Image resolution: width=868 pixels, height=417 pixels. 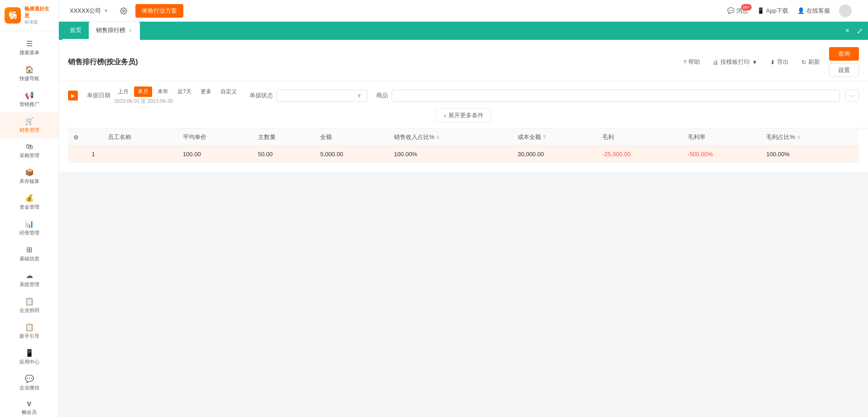 I want to click on filter-area: ▶ 单据日期 上月 本月 本年 近7天 更多 自定义, so click(x=464, y=105).